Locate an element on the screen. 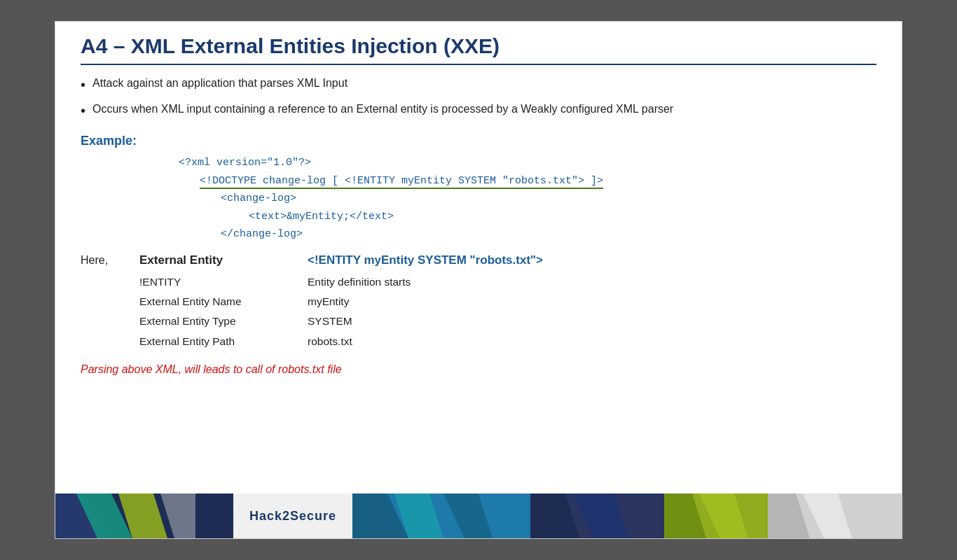  row-value-0: Entity definition starts is located at coordinates (359, 282).